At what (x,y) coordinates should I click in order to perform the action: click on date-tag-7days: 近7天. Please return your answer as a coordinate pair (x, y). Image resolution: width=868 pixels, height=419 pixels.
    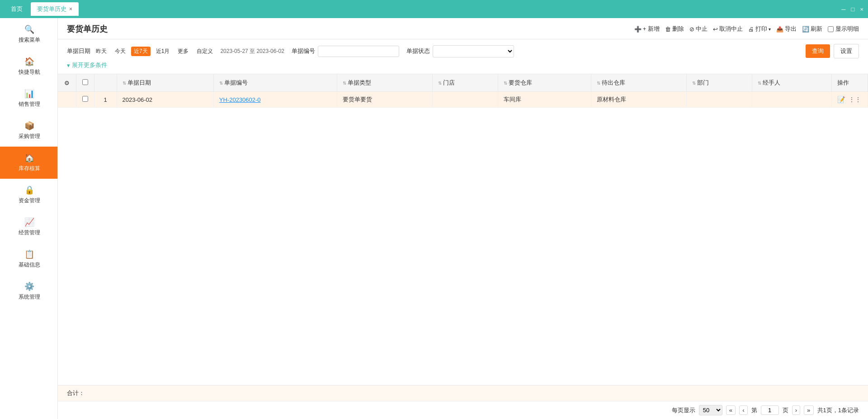
    Looking at the image, I should click on (141, 52).